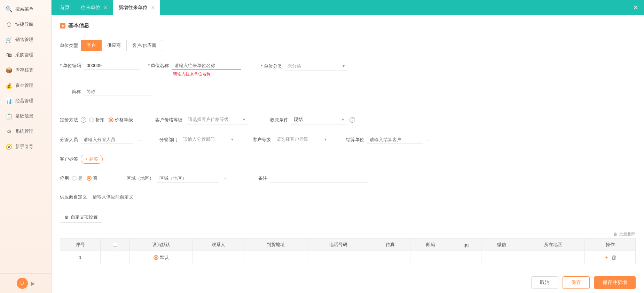  I want to click on radio-price-level-circle, so click(111, 120).